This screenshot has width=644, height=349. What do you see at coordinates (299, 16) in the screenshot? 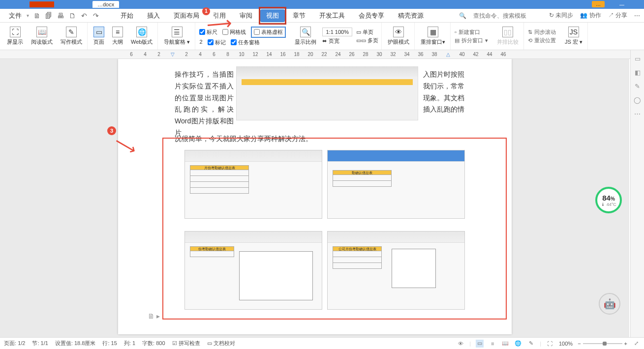
I see `tab-sections: 章节` at bounding box center [299, 16].